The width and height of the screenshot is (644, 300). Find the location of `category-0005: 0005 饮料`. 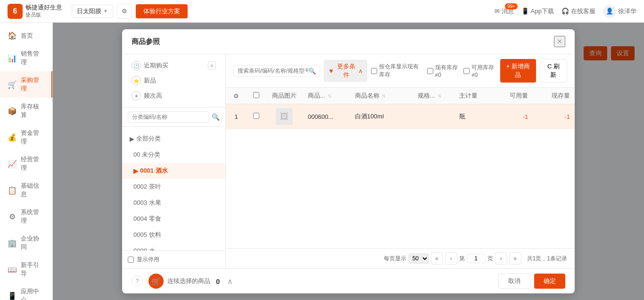

category-0005: 0005 饮料 is located at coordinates (173, 235).